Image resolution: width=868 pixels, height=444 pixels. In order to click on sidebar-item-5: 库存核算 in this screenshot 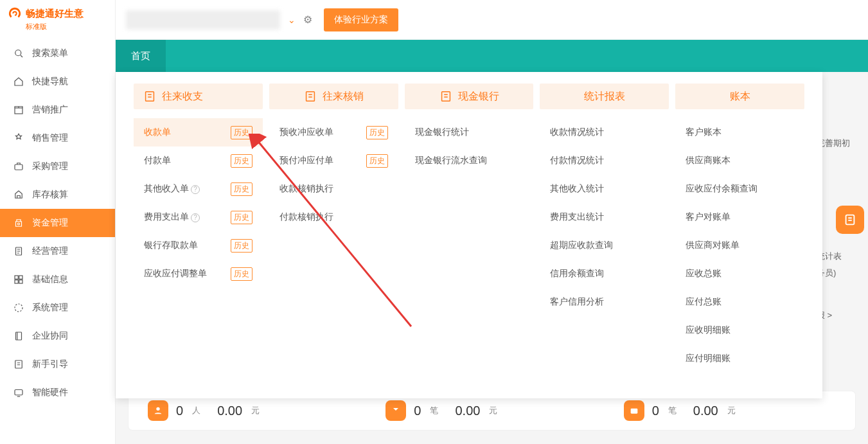, I will do `click(58, 195)`.